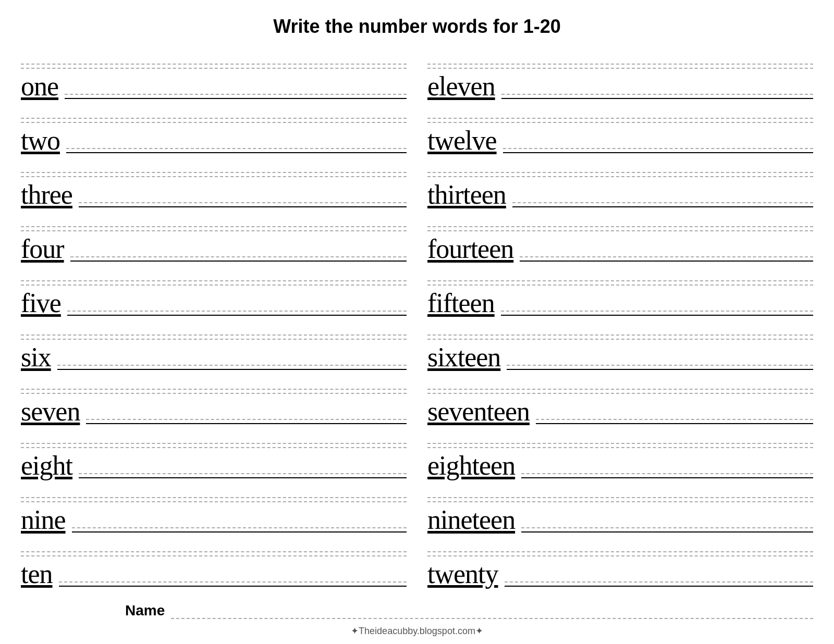 The image size is (834, 644). Describe the element at coordinates (467, 195) in the screenshot. I see `word-label: thirteen` at that location.